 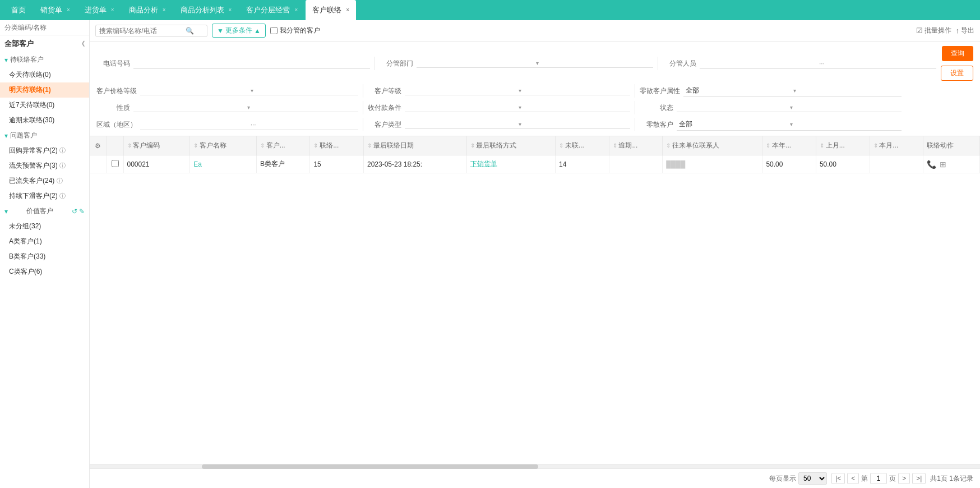 What do you see at coordinates (45, 241) in the screenshot?
I see `sidebar-item-class-a: A类客户(1)` at bounding box center [45, 241].